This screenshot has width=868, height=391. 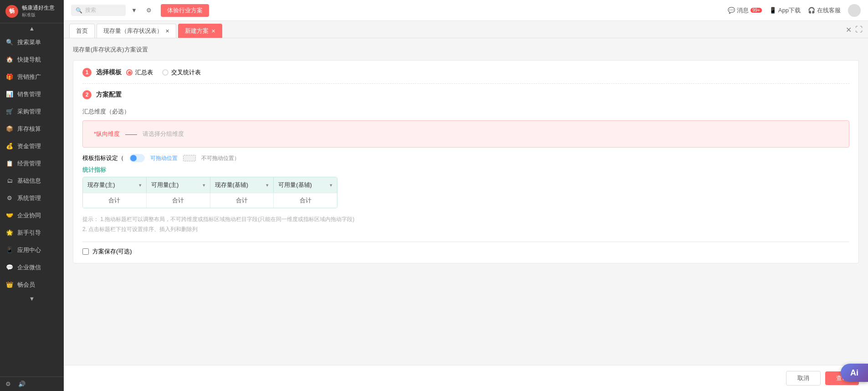 What do you see at coordinates (466, 170) in the screenshot?
I see `stats-title: 统计指标` at bounding box center [466, 170].